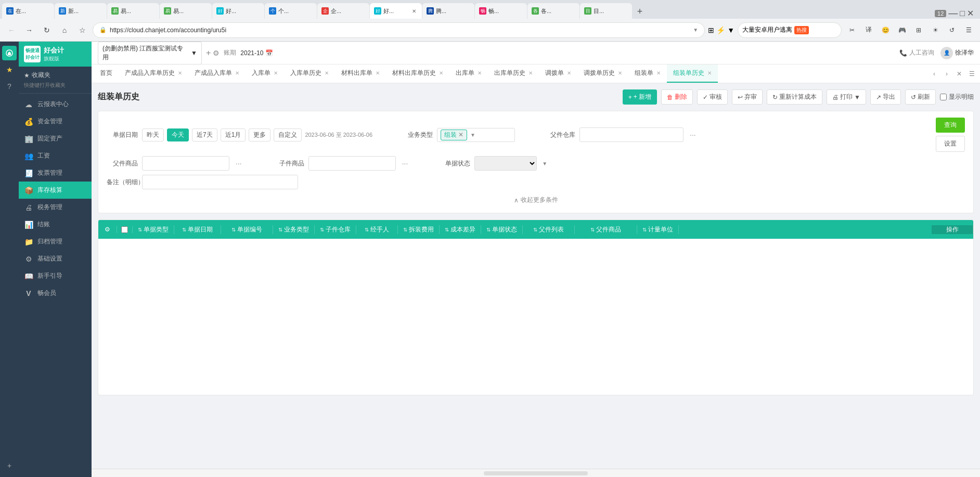 This screenshot has width=980, height=477. I want to click on left-icon-unknown: ?, so click(9, 86).